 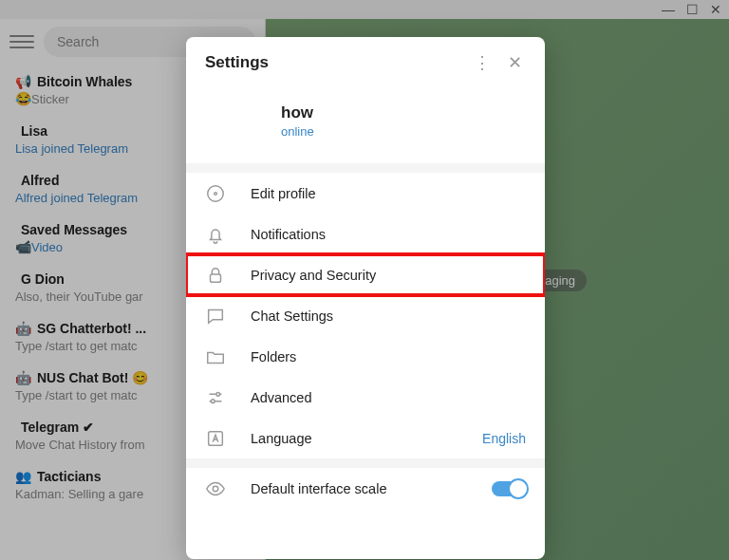 What do you see at coordinates (215, 234) in the screenshot?
I see `notif-icon` at bounding box center [215, 234].